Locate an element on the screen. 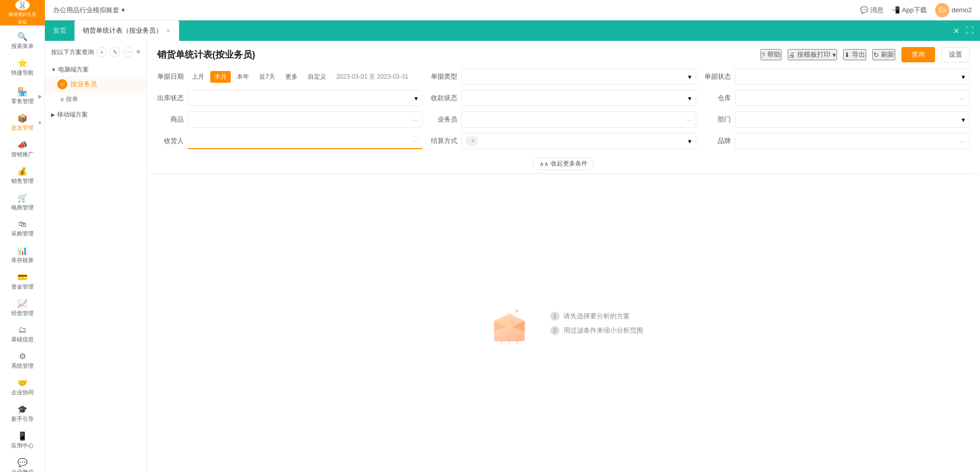 The width and height of the screenshot is (980, 472). salesman-filter-cell: 业务员 ··· is located at coordinates (564, 120).